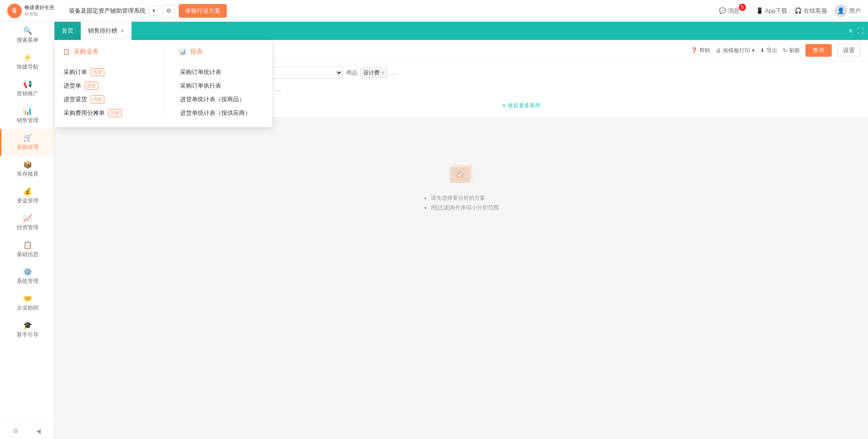 The width and height of the screenshot is (868, 439). What do you see at coordinates (39, 7) in the screenshot?
I see `logo-text: 畅捷通好生意` at bounding box center [39, 7].